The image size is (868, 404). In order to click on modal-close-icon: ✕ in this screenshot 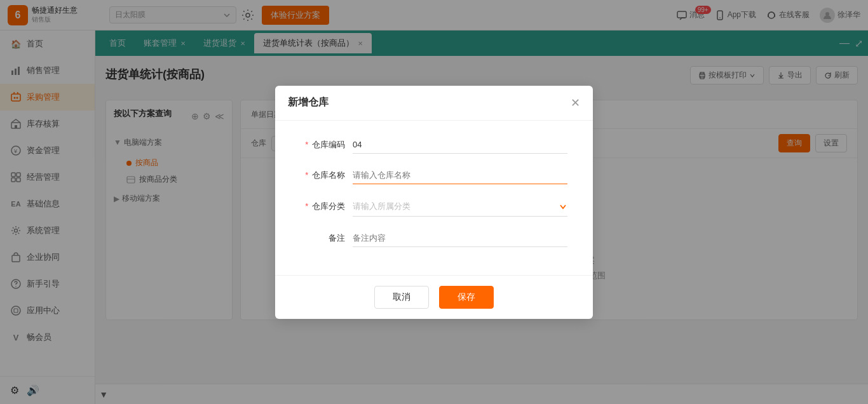, I will do `click(576, 103)`.